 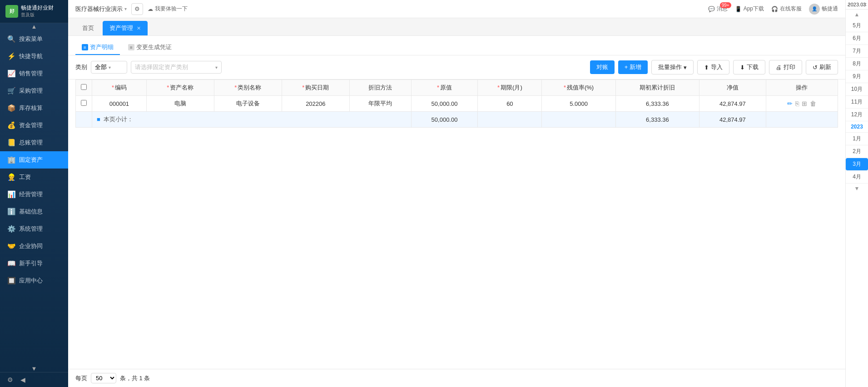 I want to click on cal-month-3: 3月, so click(x=857, y=164).